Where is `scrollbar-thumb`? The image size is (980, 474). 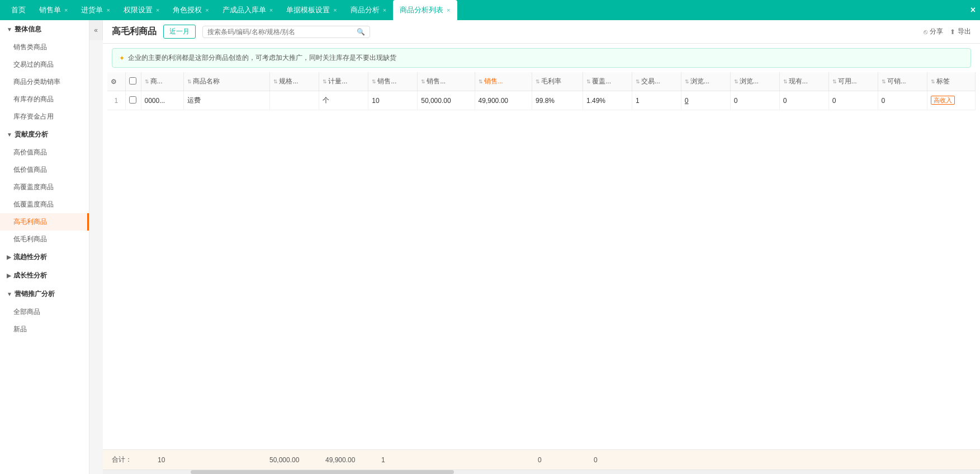 scrollbar-thumb is located at coordinates (322, 472).